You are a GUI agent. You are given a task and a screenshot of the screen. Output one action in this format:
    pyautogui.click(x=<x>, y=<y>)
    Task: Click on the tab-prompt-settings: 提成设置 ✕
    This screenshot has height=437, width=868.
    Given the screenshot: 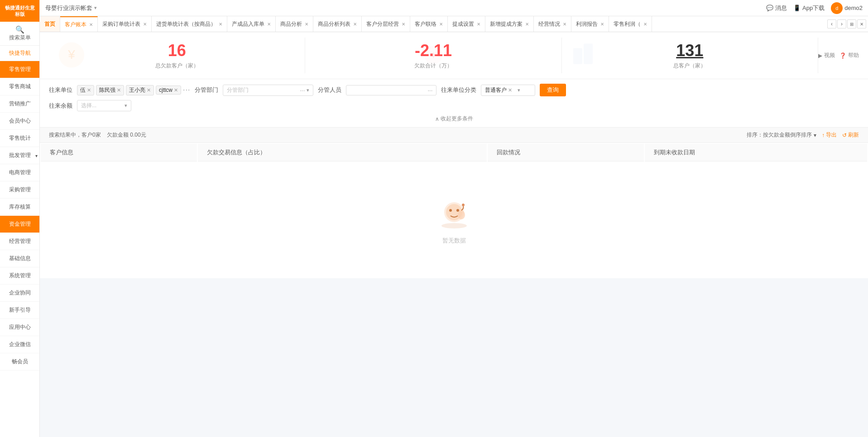 What is the action you would take?
    pyautogui.click(x=466, y=24)
    